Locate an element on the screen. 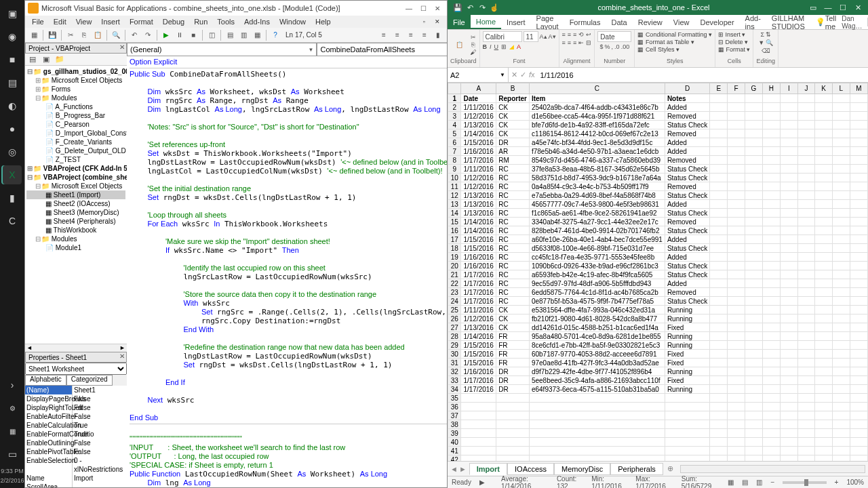  row-header: 11 is located at coordinates (454, 187).